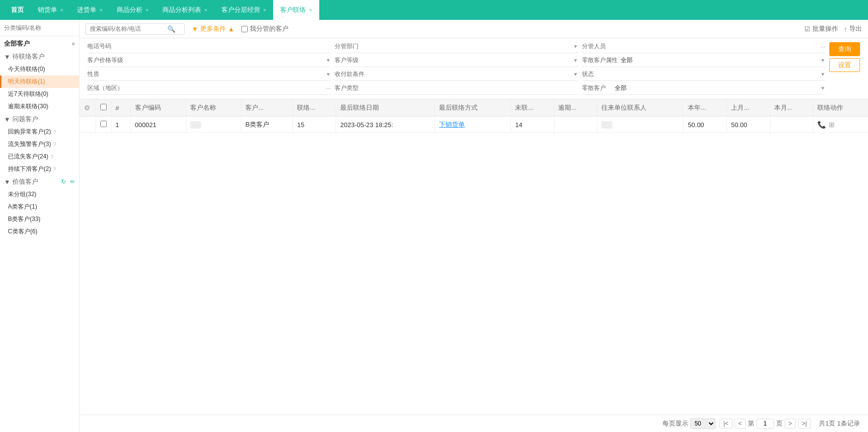  What do you see at coordinates (213, 29) in the screenshot?
I see `more-filters-button: ▼ 更多条件 ▲` at bounding box center [213, 29].